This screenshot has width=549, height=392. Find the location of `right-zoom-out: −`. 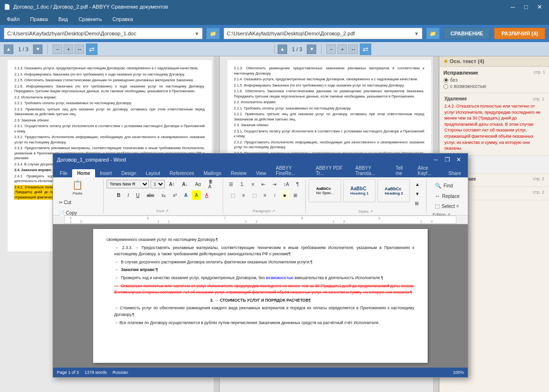

right-zoom-out: − is located at coordinates (331, 49).